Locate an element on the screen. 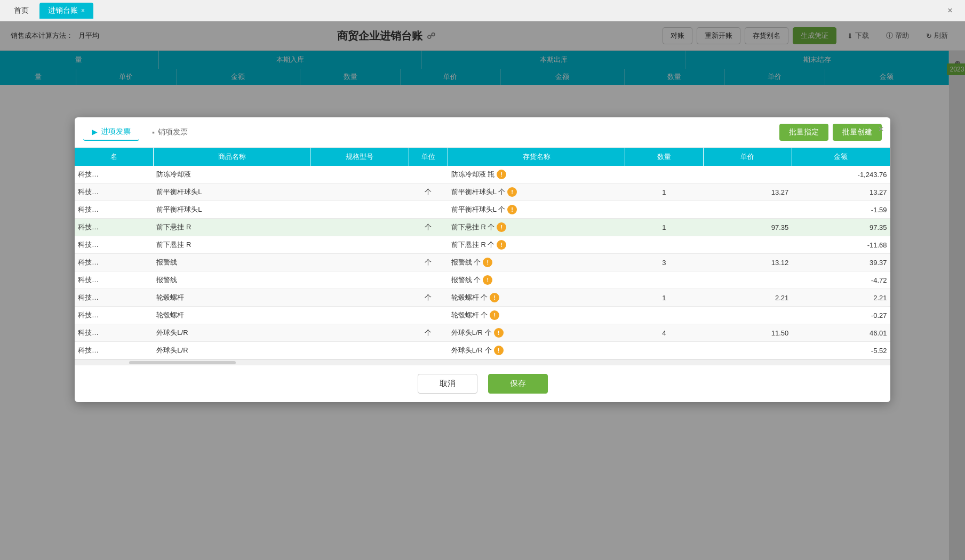 The image size is (965, 560). window-close-button: × is located at coordinates (950, 11).